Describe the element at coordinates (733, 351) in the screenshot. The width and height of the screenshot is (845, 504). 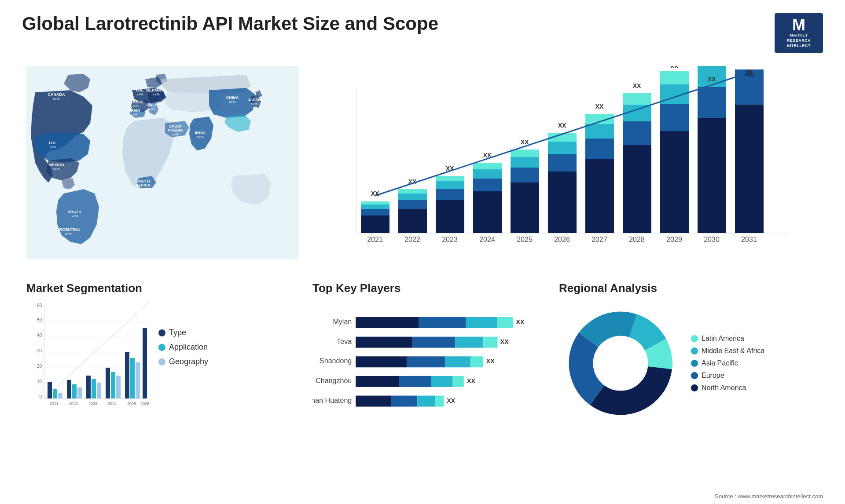
I see `mea-label: Middle East & Africa` at that location.